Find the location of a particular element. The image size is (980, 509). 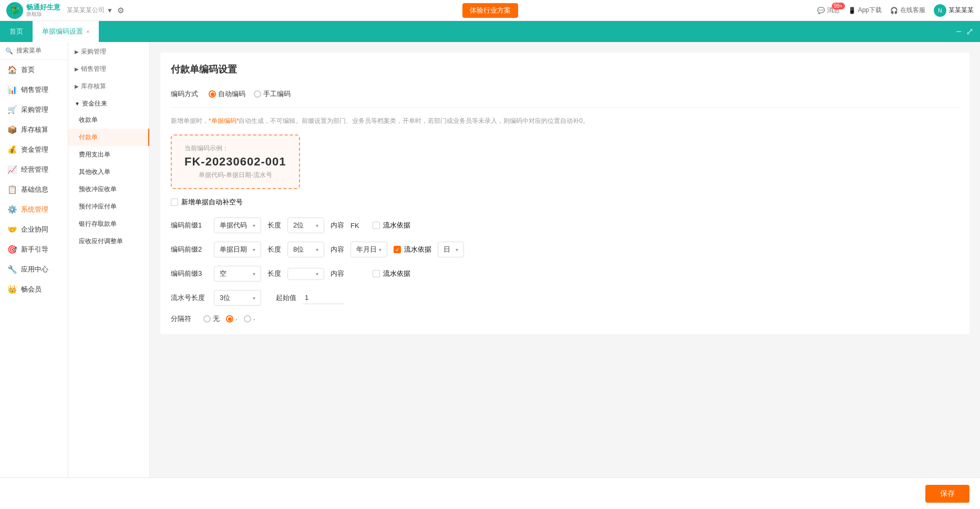

tab-bar-actions: − ⤢ is located at coordinates (968, 32).